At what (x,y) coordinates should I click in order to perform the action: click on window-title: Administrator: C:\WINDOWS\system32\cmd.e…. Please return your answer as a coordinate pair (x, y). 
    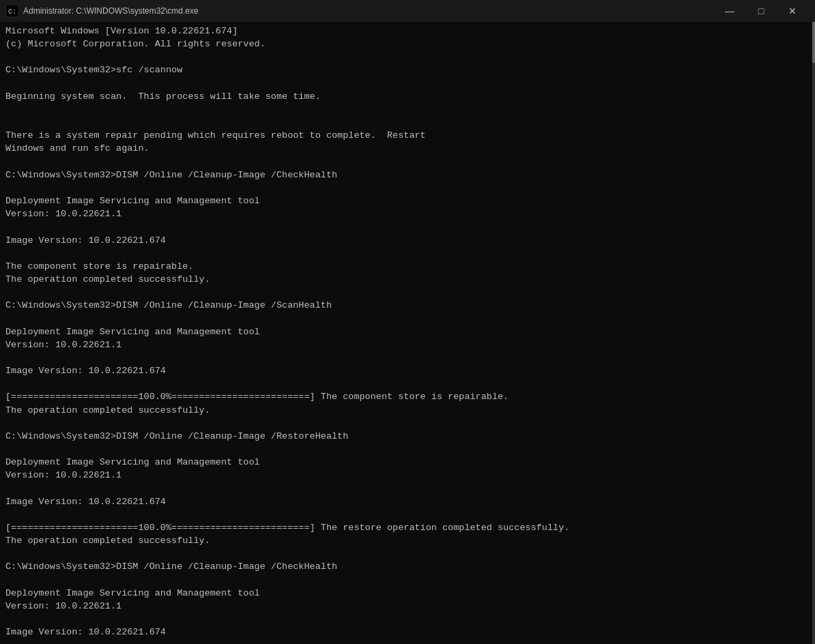
    Looking at the image, I should click on (369, 11).